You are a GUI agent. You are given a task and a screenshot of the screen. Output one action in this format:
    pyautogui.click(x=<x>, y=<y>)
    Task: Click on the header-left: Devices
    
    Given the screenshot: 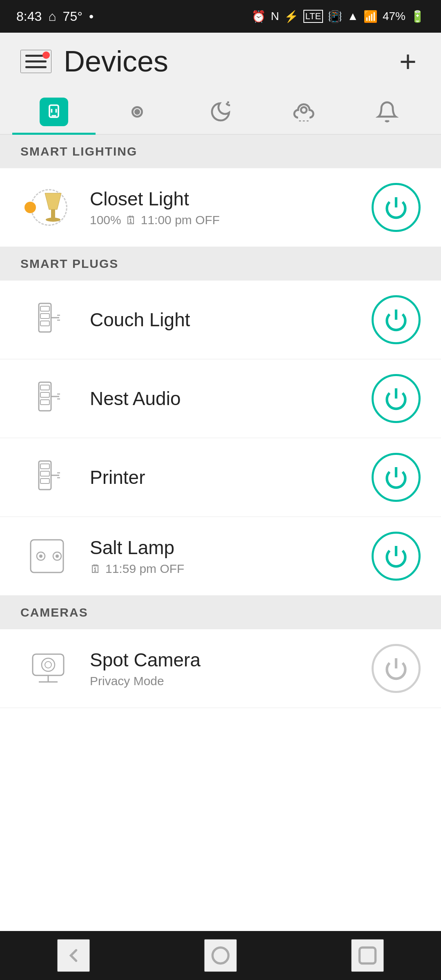 What is the action you would take?
    pyautogui.click(x=94, y=61)
    